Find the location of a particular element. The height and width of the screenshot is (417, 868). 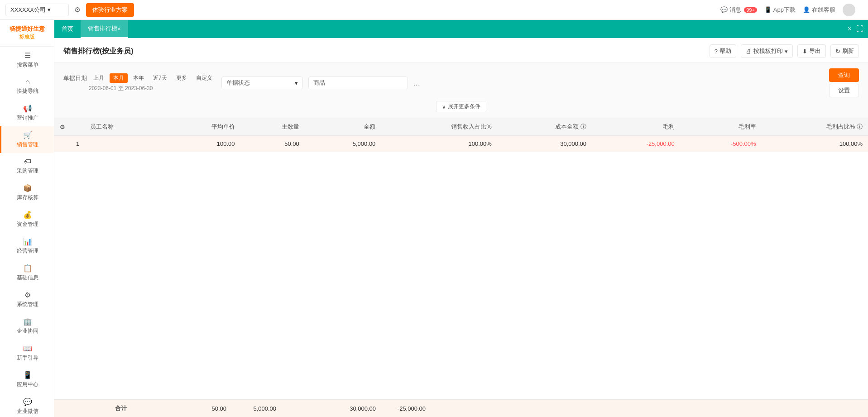

basic-info-icon: 📋 is located at coordinates (28, 268).